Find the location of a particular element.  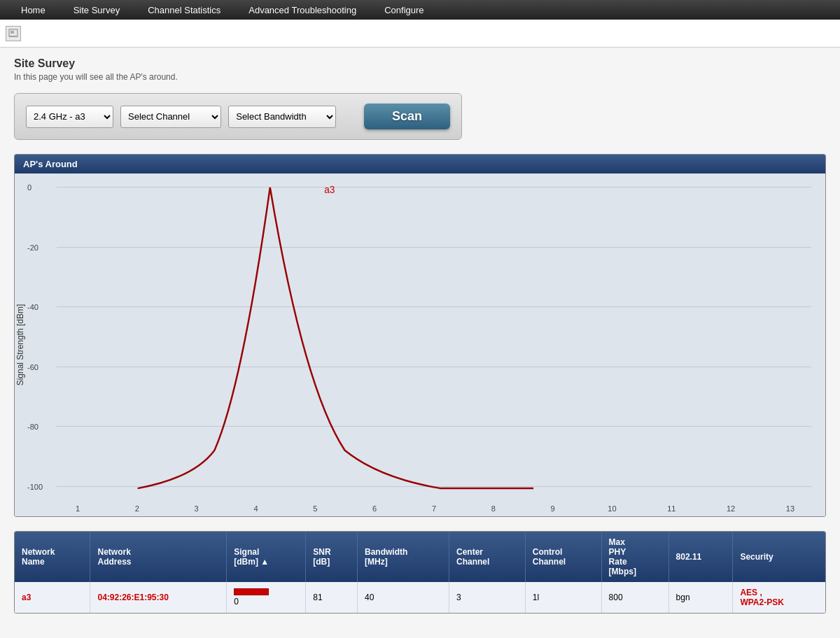

x-label-9: 9 is located at coordinates (553, 509).